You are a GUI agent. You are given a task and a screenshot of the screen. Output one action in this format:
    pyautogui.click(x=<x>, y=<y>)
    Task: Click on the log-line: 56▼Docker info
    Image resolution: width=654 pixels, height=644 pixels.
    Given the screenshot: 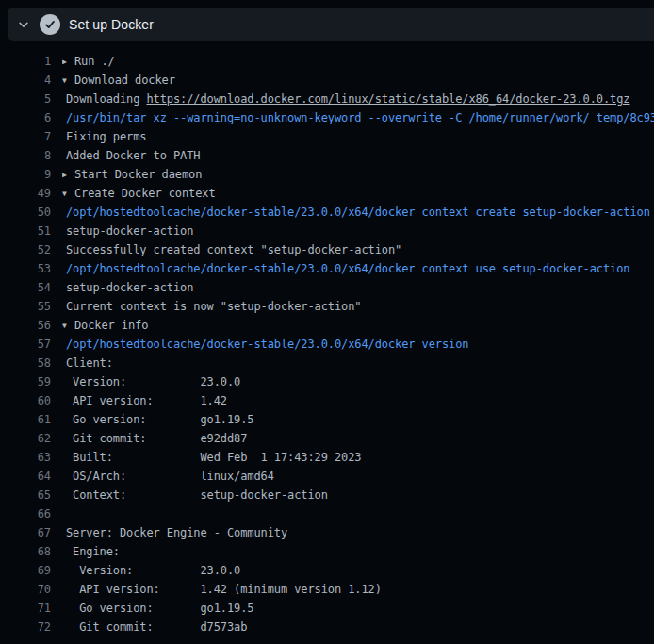 What is the action you would take?
    pyautogui.click(x=327, y=325)
    